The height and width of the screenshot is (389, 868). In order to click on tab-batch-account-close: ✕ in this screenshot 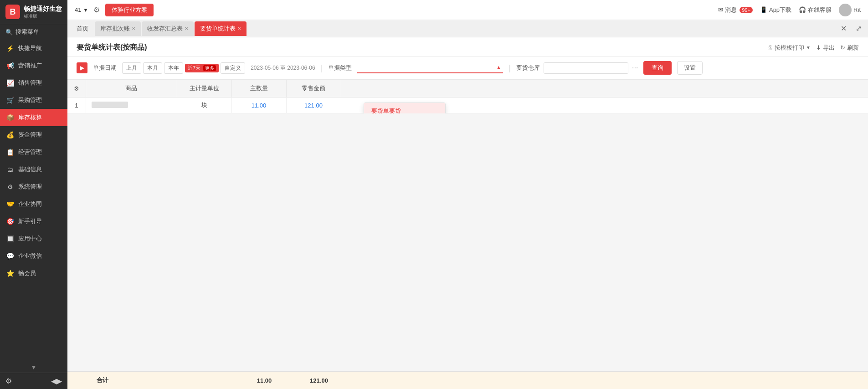, I will do `click(134, 28)`.